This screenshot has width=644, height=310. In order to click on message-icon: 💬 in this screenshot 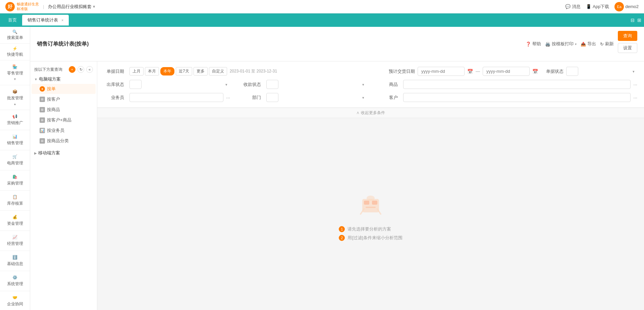, I will do `click(568, 7)`.